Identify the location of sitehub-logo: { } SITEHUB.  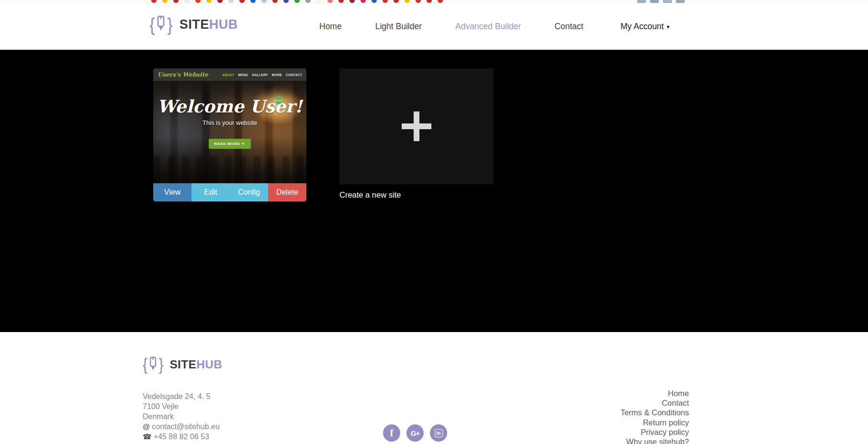
(193, 24).